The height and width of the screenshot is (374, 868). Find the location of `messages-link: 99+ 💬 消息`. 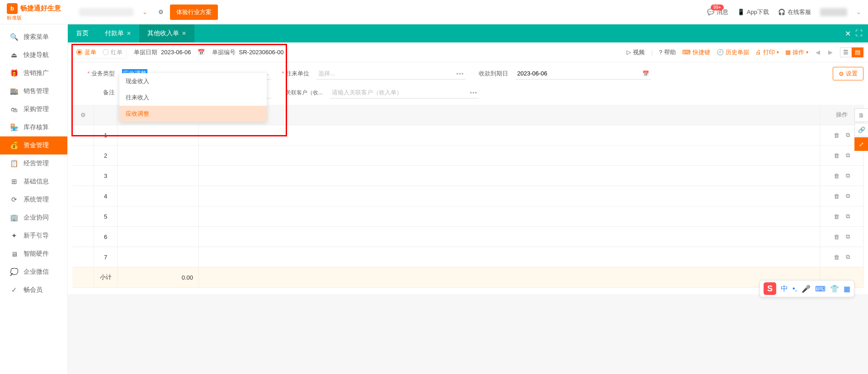

messages-link: 99+ 💬 消息 is located at coordinates (718, 12).